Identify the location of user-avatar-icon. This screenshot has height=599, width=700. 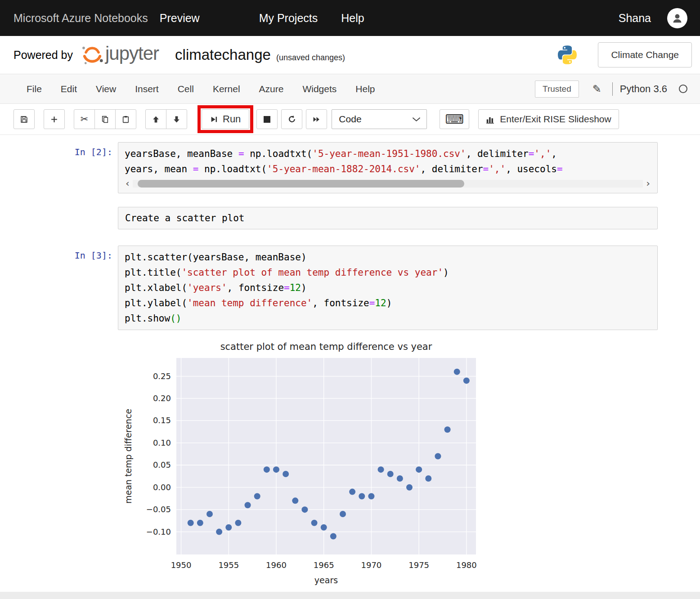
(678, 18).